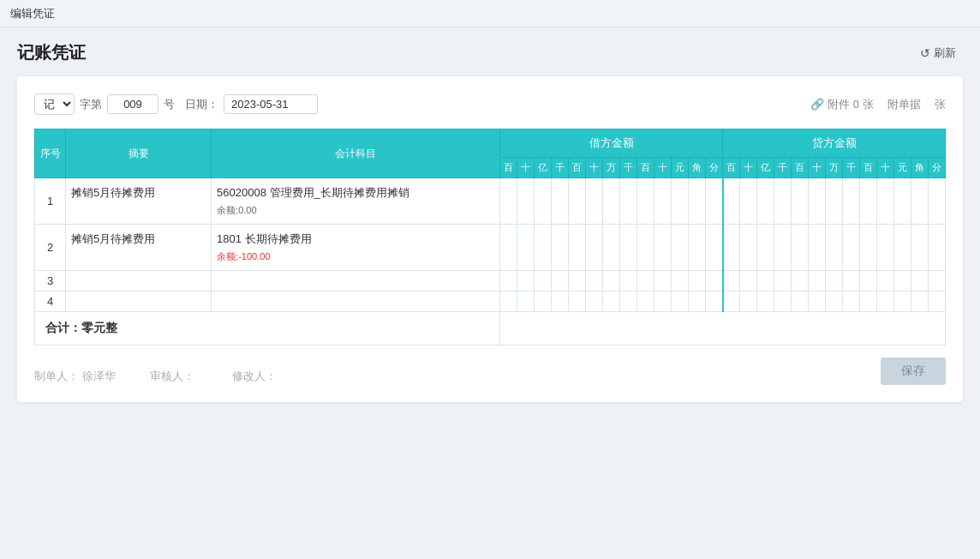 The image size is (980, 559). I want to click on save-button: 保存, so click(913, 371).